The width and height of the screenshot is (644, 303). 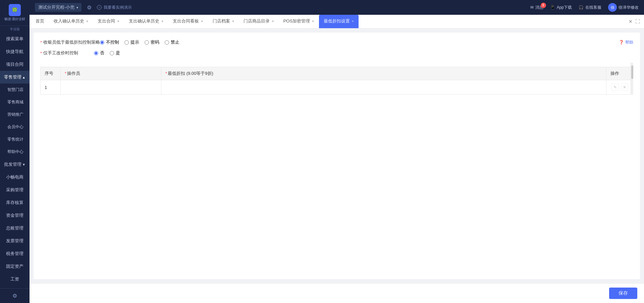 I want to click on top-bar-right: ✉ 消息 8 📱 App下载 🎧 在线客服 徐 徐泽华修改, so click(x=584, y=7).